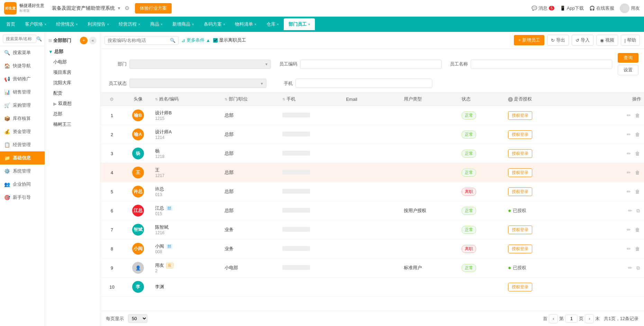 This screenshot has width=644, height=326. I want to click on auth-info-icon: i, so click(510, 99).